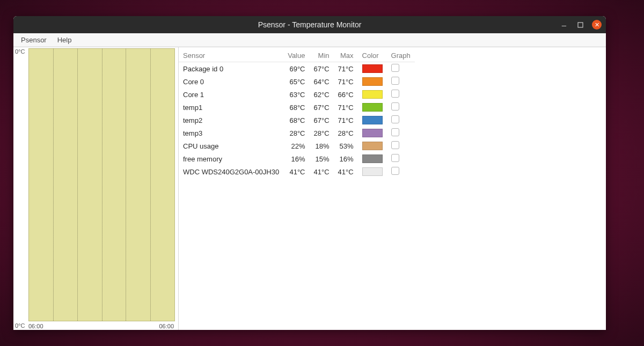  Describe the element at coordinates (321, 94) in the screenshot. I see `sensor-min: 62°C` at that location.